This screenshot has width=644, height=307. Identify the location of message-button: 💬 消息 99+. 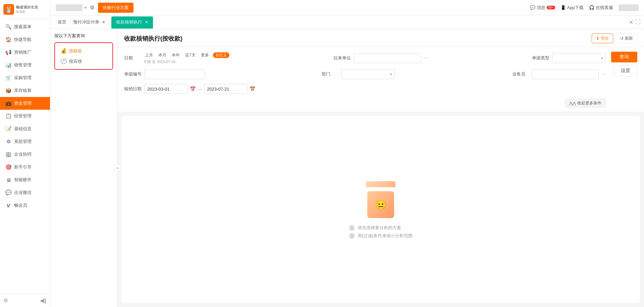
(543, 8).